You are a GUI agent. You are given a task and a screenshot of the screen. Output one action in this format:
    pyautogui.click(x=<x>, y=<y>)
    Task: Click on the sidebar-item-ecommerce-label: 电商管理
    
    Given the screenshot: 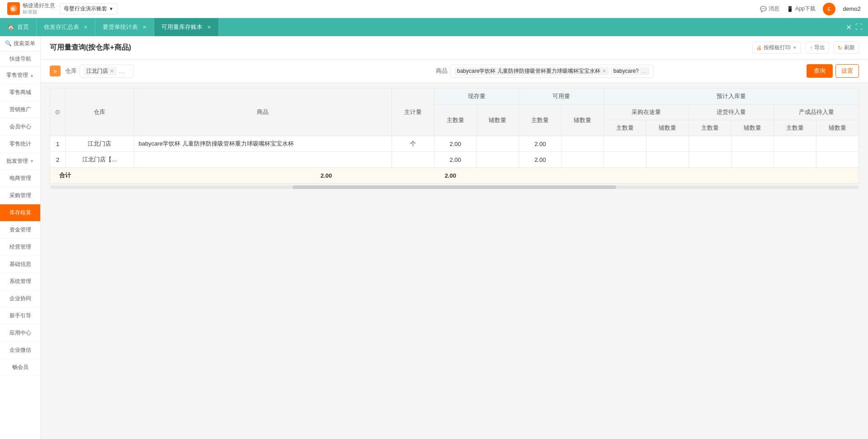 What is the action you would take?
    pyautogui.click(x=20, y=178)
    